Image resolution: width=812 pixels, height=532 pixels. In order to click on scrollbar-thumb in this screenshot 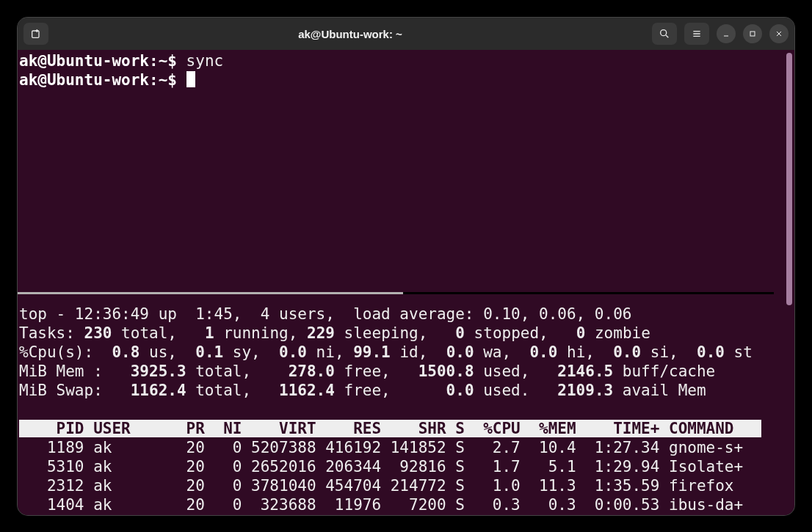, I will do `click(789, 179)`.